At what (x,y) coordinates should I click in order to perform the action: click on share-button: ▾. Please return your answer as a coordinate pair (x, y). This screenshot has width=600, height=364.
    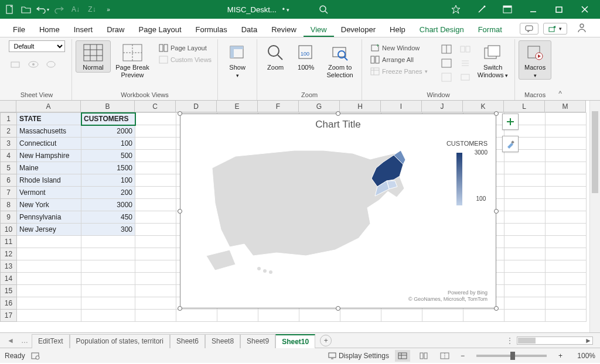
    Looking at the image, I should click on (555, 29).